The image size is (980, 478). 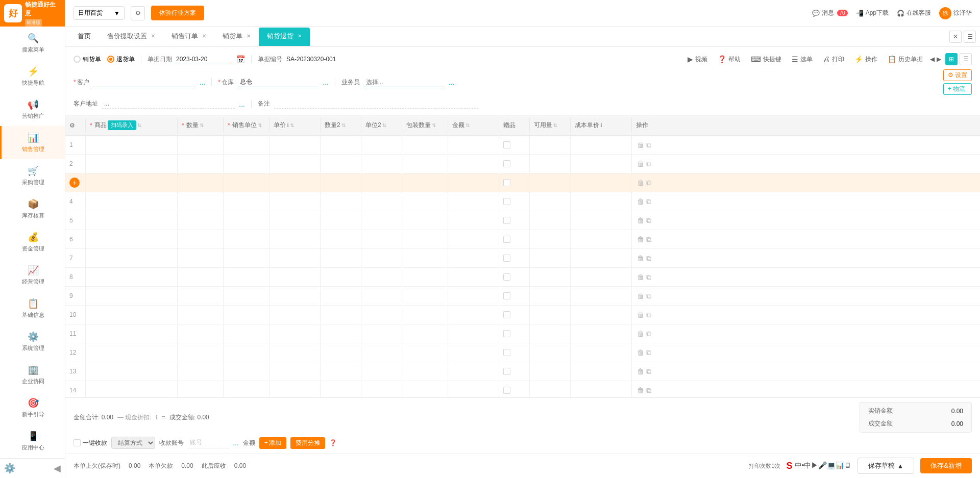 What do you see at coordinates (951, 59) in the screenshot?
I see `grid-view-btn: ⊞` at bounding box center [951, 59].